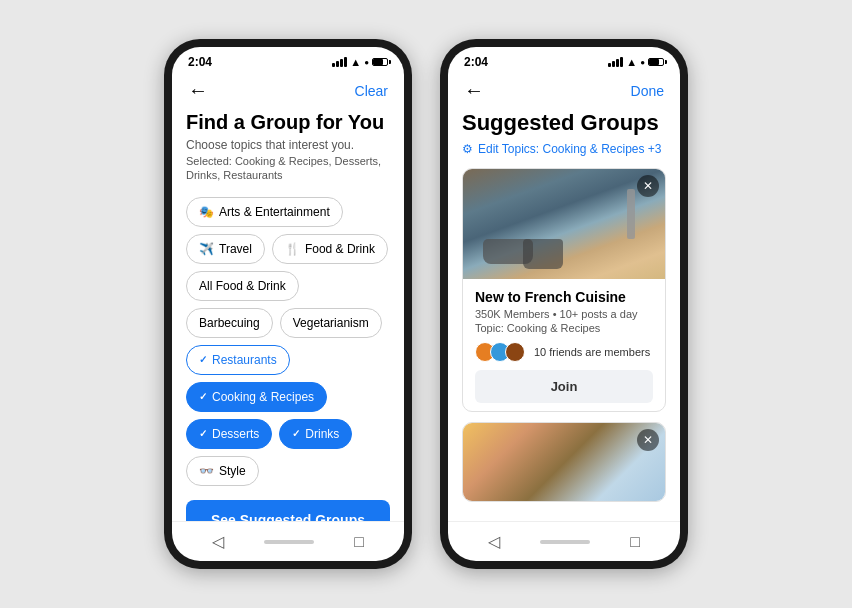 The height and width of the screenshot is (608, 852). Describe the element at coordinates (289, 542) in the screenshot. I see `home-indicator-left` at that location.